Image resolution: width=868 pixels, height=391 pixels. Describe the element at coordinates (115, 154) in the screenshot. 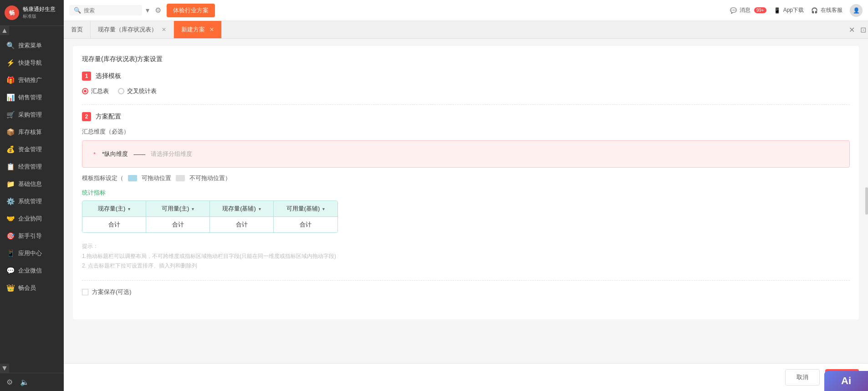

I see `dim-required-label: *纵向维度` at that location.